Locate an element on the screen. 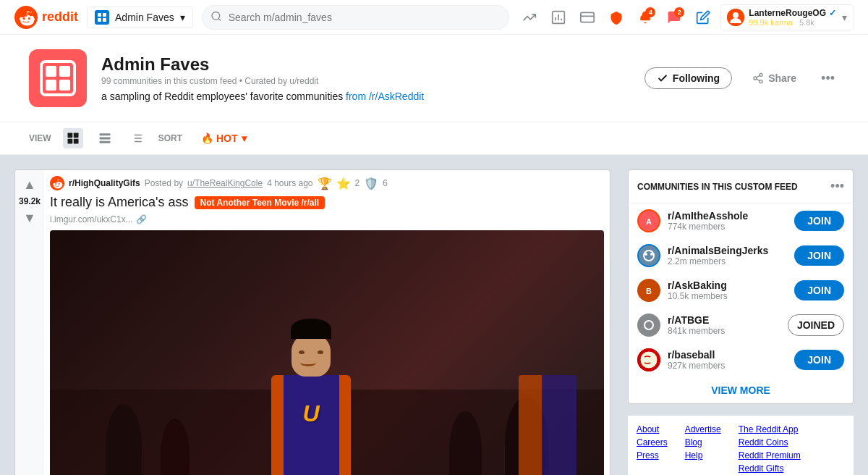 The width and height of the screenshot is (868, 475). community-members: 2.2m members is located at coordinates (728, 261).